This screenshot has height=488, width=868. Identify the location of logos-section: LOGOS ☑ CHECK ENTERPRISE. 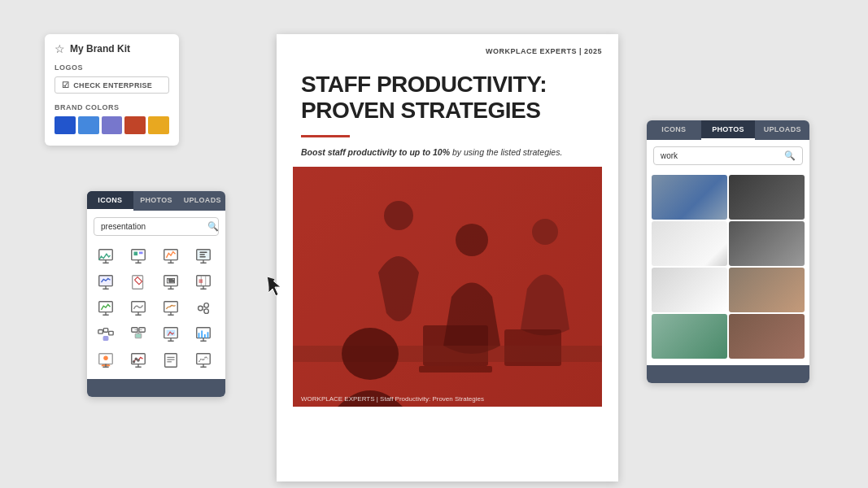
(112, 78).